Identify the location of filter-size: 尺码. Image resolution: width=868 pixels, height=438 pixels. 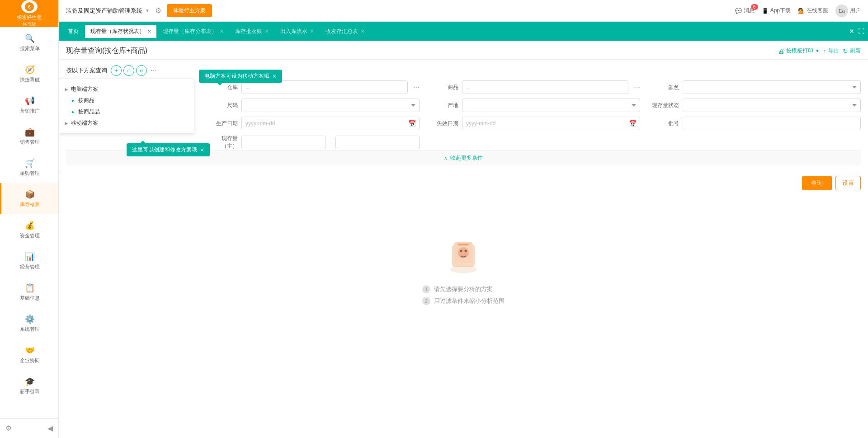
(313, 105).